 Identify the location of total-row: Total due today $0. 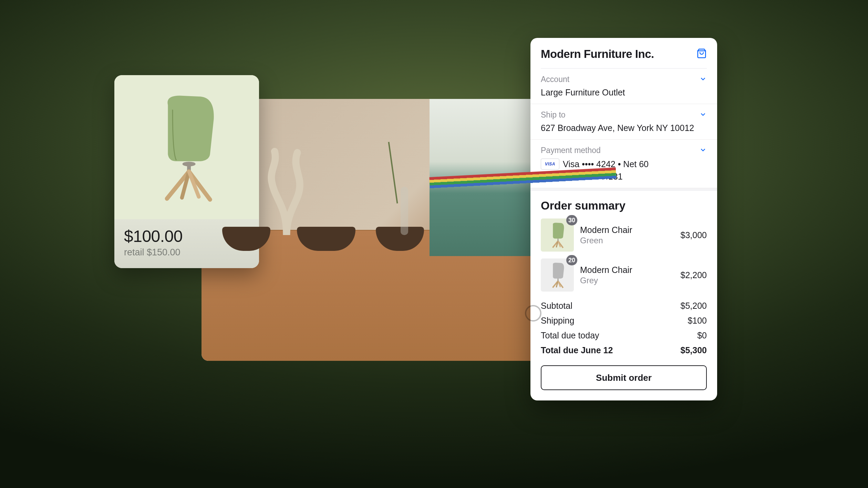
(624, 336).